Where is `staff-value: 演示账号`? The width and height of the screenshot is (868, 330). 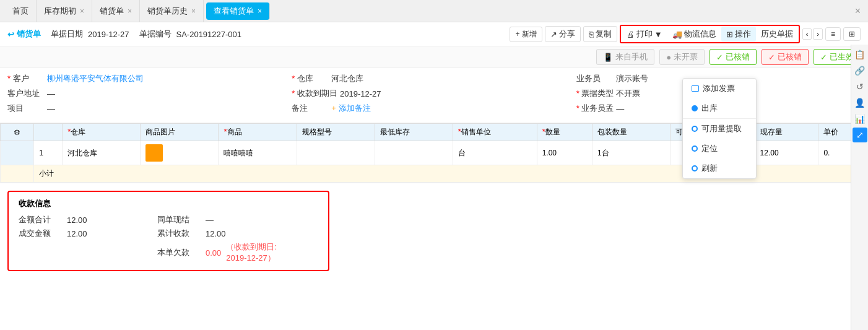
staff-value: 演示账号 is located at coordinates (632, 79).